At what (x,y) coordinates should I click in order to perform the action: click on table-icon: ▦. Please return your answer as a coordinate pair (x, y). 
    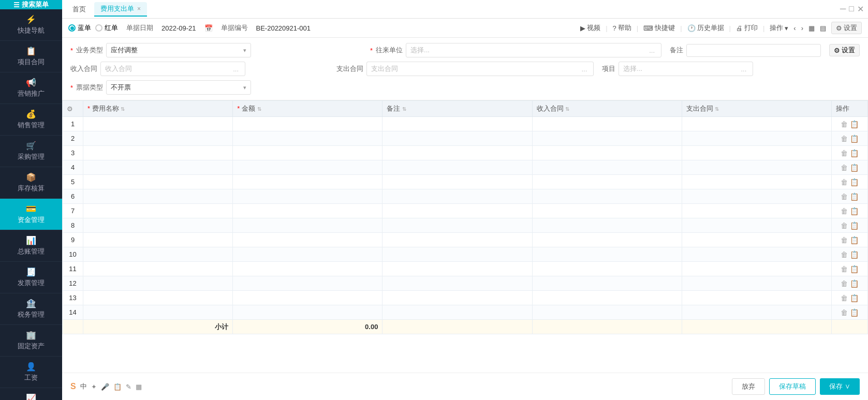
    Looking at the image, I should click on (139, 387).